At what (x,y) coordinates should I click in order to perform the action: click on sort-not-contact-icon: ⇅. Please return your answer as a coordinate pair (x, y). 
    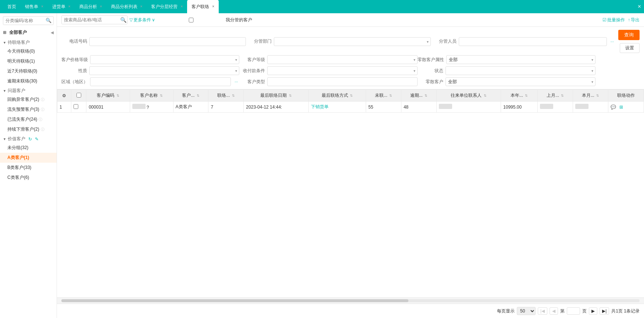
    Looking at the image, I should click on (391, 96).